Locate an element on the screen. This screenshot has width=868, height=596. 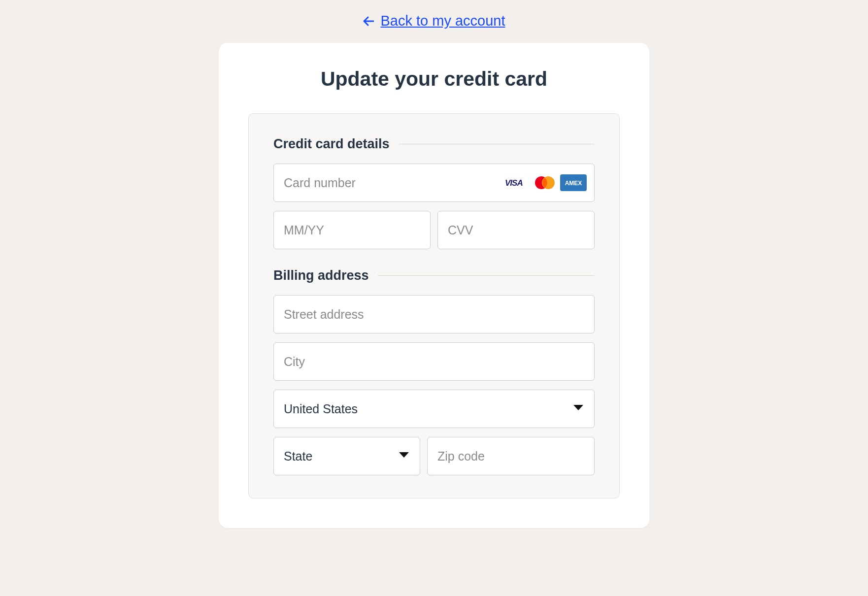
svg-text: AMEX is located at coordinates (573, 183).